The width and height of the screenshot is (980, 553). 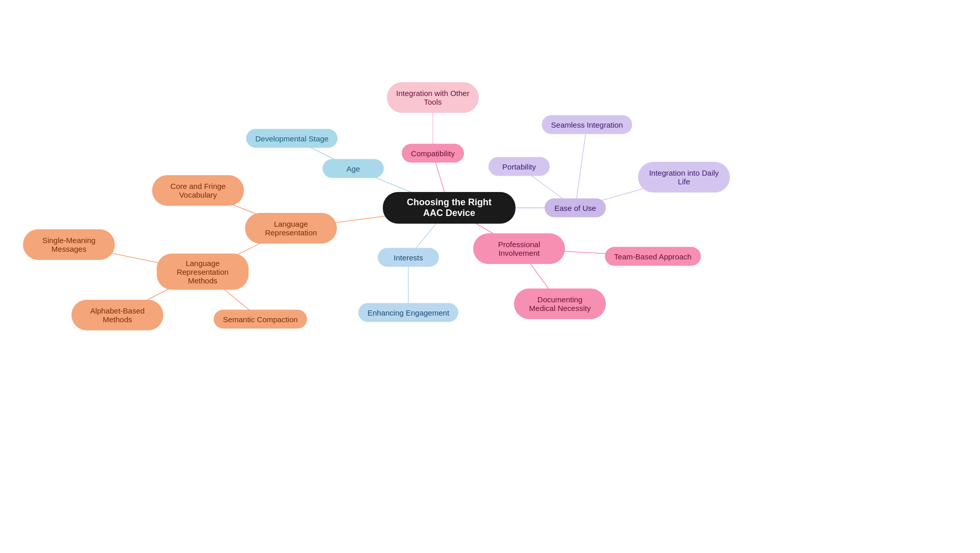 What do you see at coordinates (292, 139) in the screenshot?
I see `node-developmental-stage: Developmental Stage` at bounding box center [292, 139].